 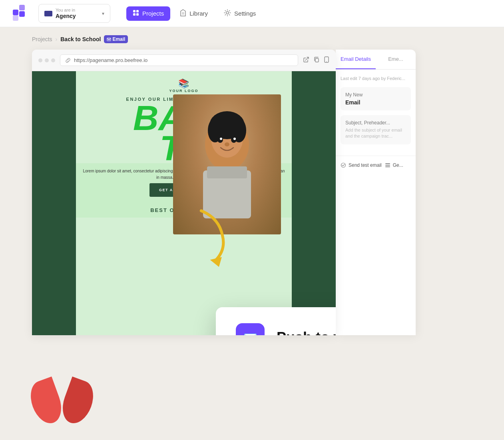 I want to click on app-logo, so click(x=21, y=14).